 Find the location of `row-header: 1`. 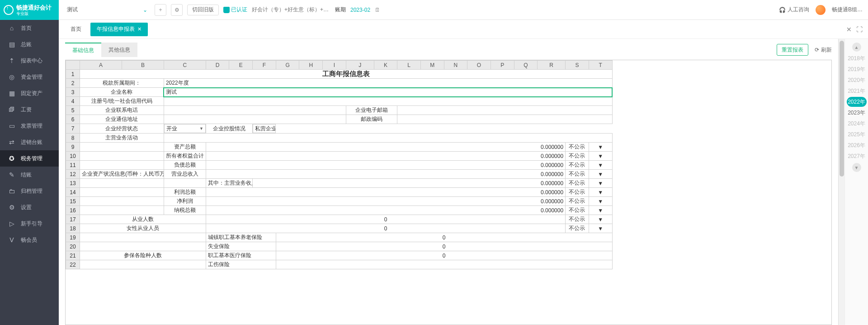

row-header: 1 is located at coordinates (73, 74).